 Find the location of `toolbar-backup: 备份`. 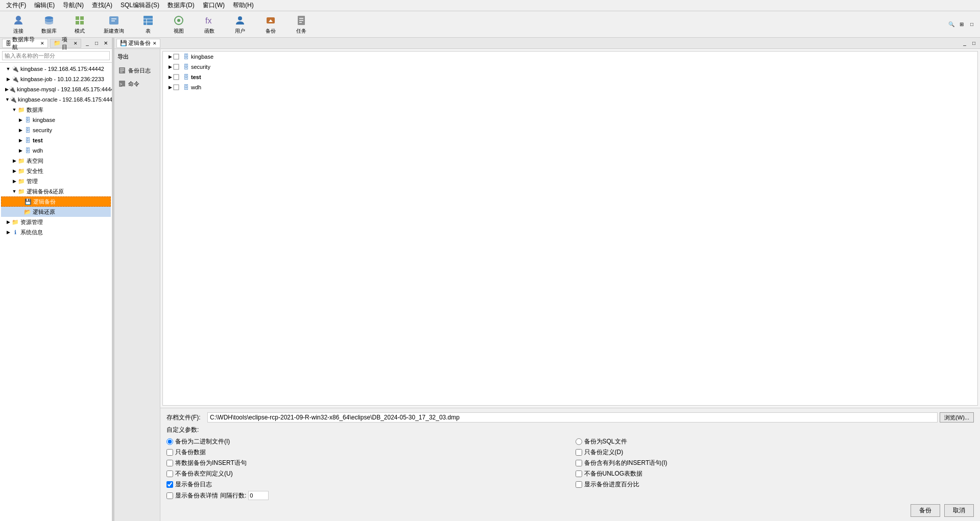

toolbar-backup: 备份 is located at coordinates (271, 24).